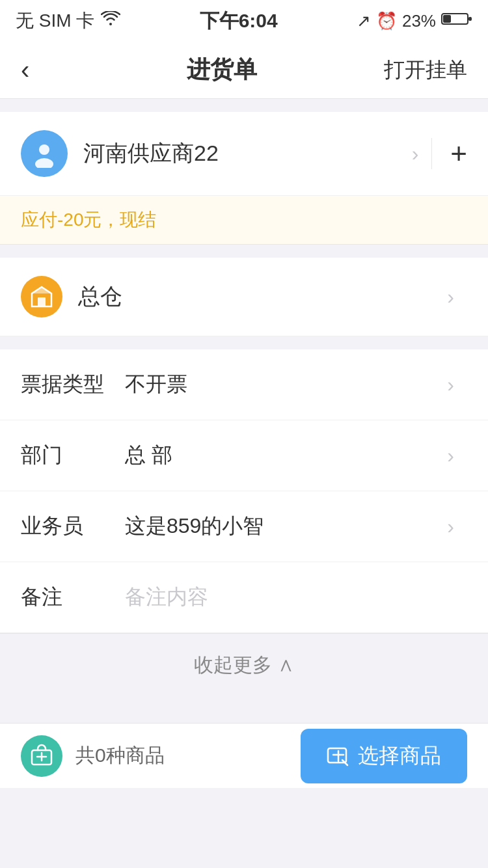 This screenshot has width=488, height=868. I want to click on back-button: ‹, so click(40, 70).